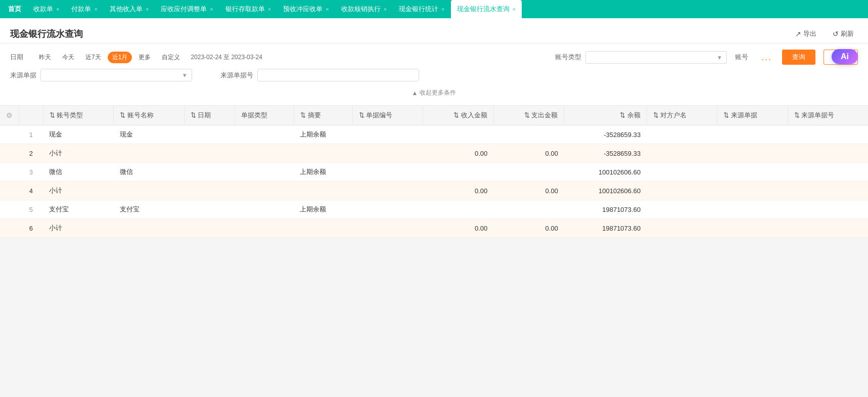 The height and width of the screenshot is (397, 868). I want to click on date-btn-1month: 近1月, so click(120, 58).